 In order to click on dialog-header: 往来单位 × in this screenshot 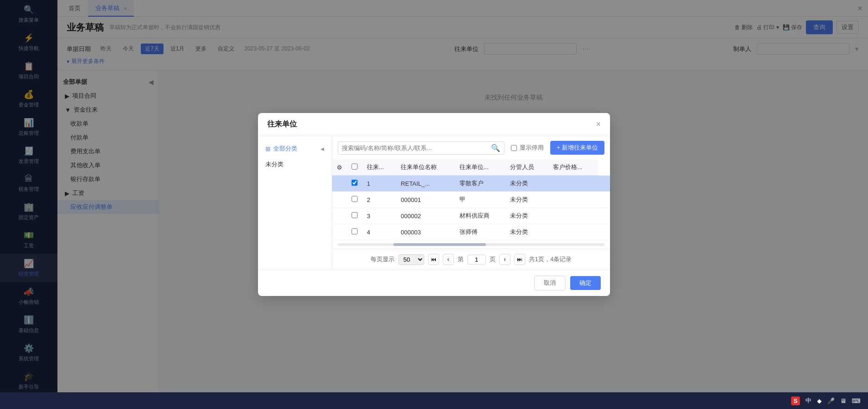, I will do `click(434, 125)`.